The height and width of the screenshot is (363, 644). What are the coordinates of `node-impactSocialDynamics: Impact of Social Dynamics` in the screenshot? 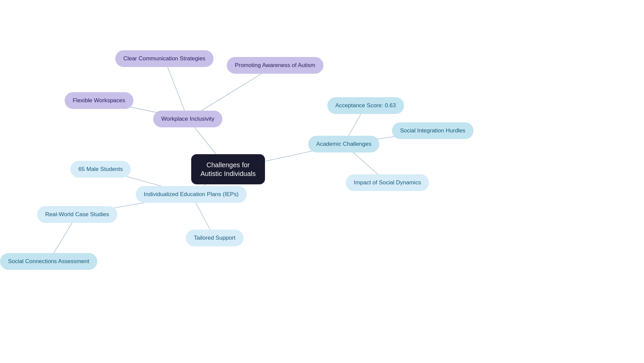 It's located at (387, 183).